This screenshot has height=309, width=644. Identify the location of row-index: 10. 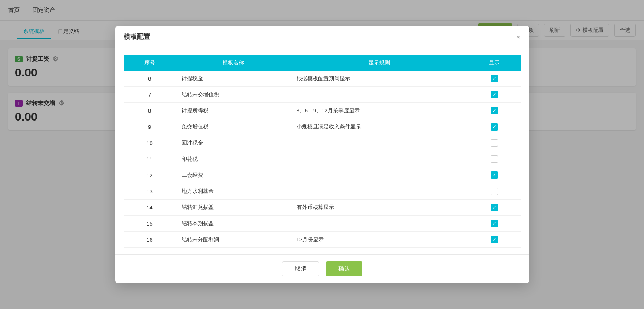
(150, 143).